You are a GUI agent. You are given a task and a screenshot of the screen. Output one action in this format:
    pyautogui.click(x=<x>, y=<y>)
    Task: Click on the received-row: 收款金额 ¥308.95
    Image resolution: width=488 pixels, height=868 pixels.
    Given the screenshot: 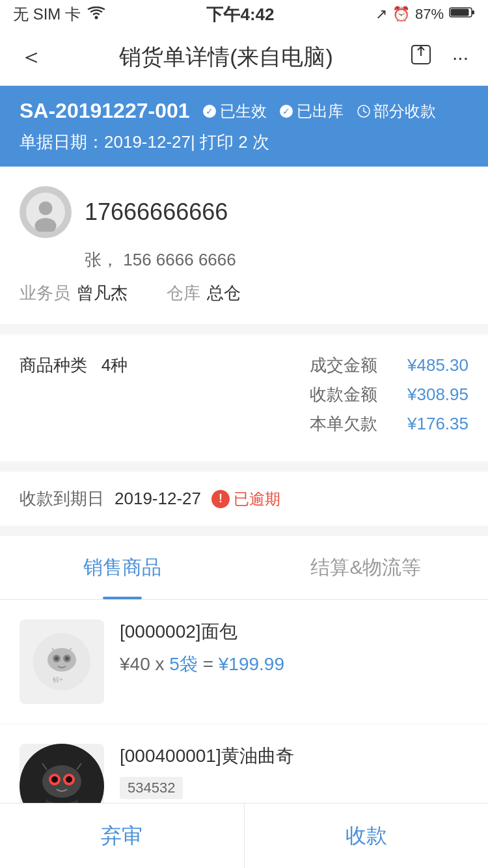 What is the action you would take?
    pyautogui.click(x=389, y=394)
    